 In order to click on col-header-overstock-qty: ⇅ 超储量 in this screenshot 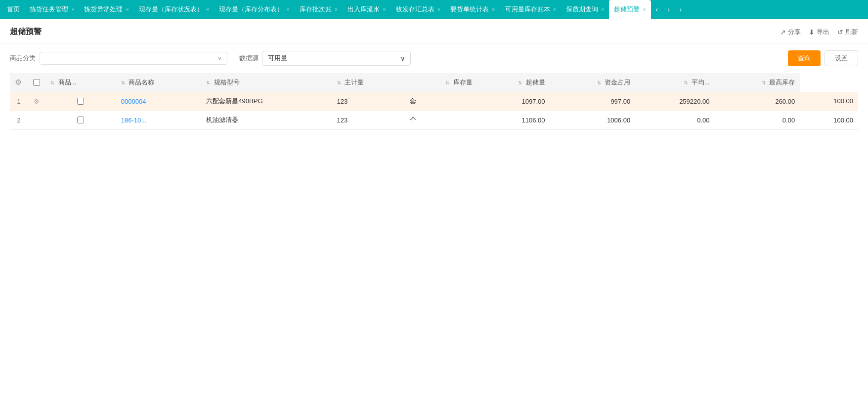, I will do `click(514, 82)`.